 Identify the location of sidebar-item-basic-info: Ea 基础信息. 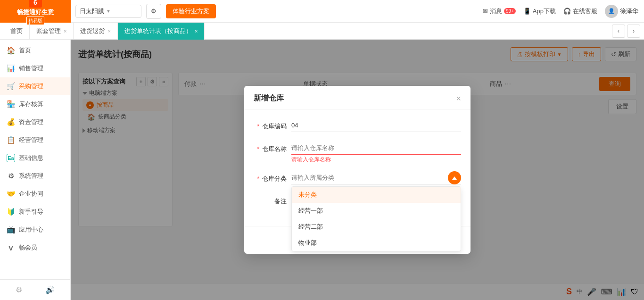
(35, 158).